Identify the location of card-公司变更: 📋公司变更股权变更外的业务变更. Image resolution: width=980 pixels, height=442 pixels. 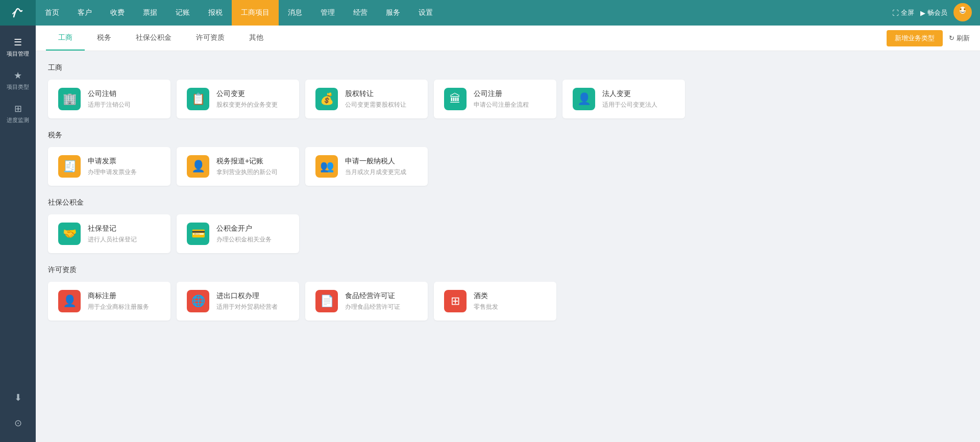
(238, 99).